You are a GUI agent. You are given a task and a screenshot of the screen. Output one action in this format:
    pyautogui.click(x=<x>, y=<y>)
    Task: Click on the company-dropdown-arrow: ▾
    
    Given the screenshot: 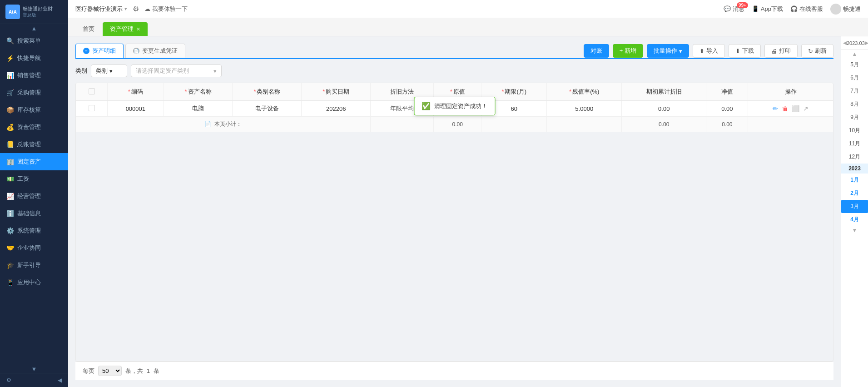 What is the action you would take?
    pyautogui.click(x=126, y=9)
    